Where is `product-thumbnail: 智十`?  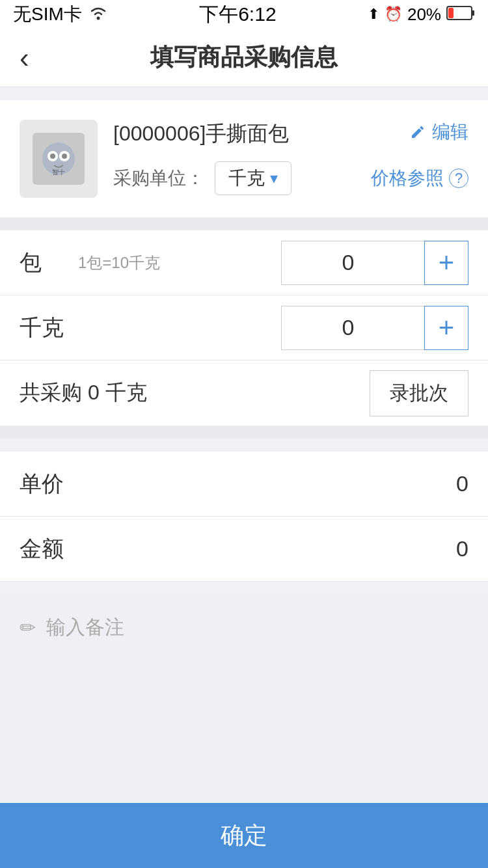
product-thumbnail: 智十 is located at coordinates (59, 159).